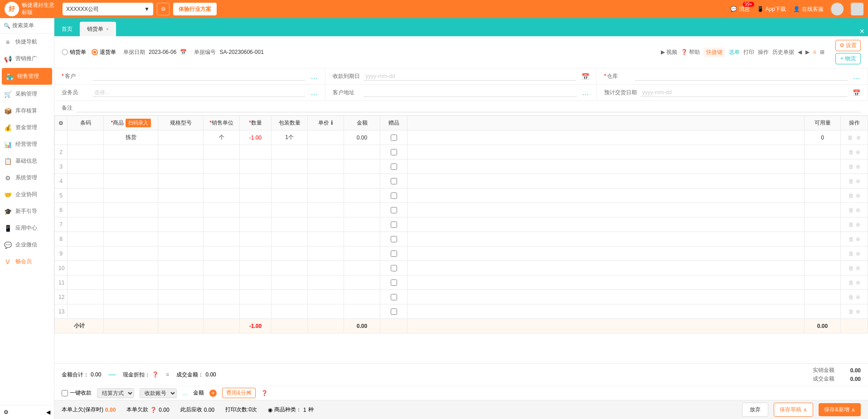  What do you see at coordinates (858, 254) in the screenshot?
I see `row9-copy-icon: ⊕` at bounding box center [858, 254].